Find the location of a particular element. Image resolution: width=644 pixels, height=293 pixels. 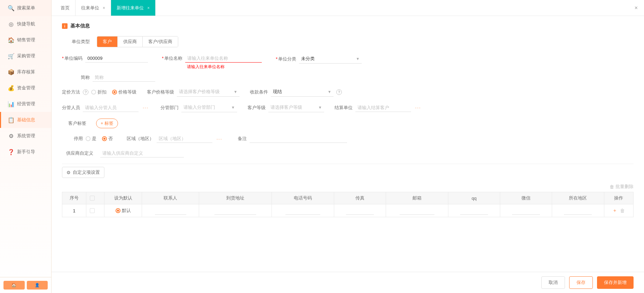

tab-counterparty-close: × is located at coordinates (104, 8).